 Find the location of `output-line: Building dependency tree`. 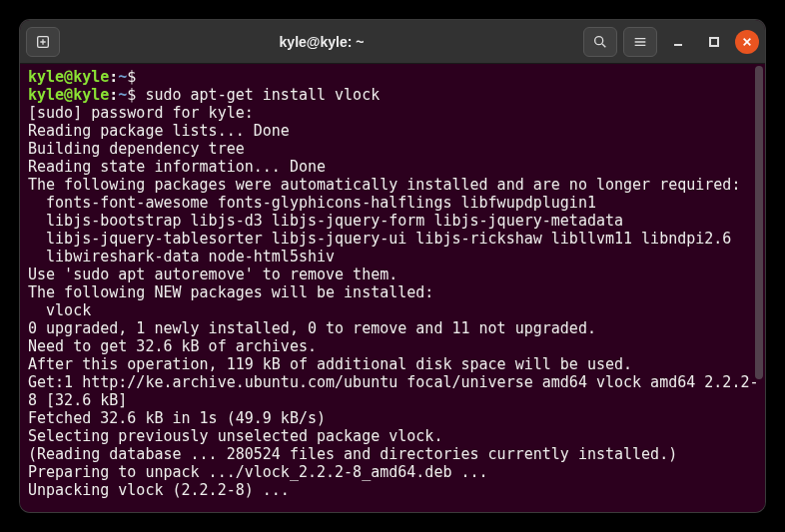

output-line: Building dependency tree is located at coordinates (136, 149).